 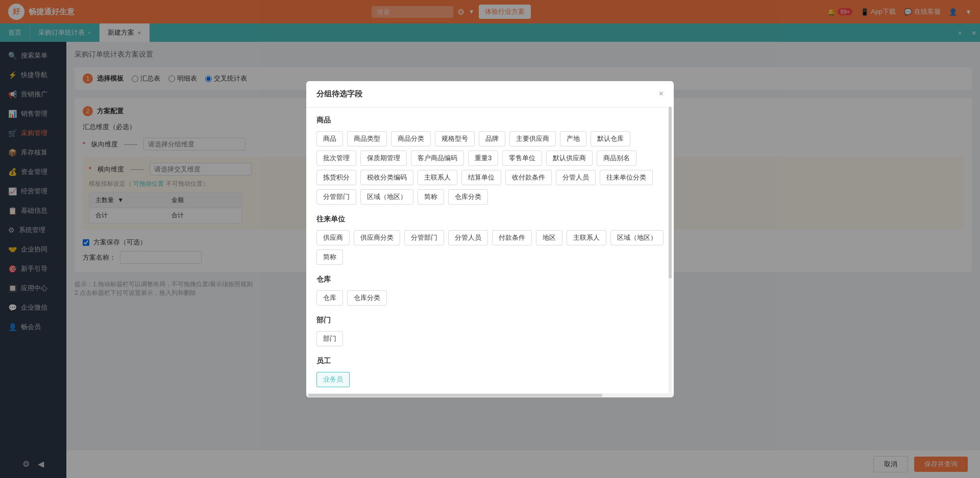 I want to click on field-tag-main-contact2: 主联系人, so click(x=586, y=238).